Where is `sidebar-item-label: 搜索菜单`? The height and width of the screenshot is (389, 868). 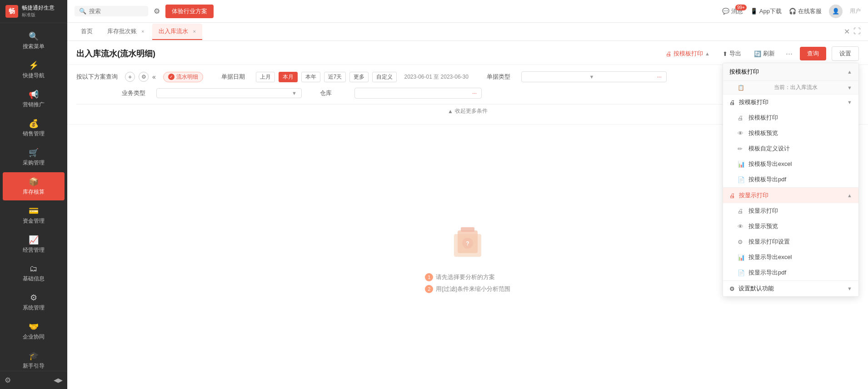
sidebar-item-label: 搜索菜单 is located at coordinates (34, 46).